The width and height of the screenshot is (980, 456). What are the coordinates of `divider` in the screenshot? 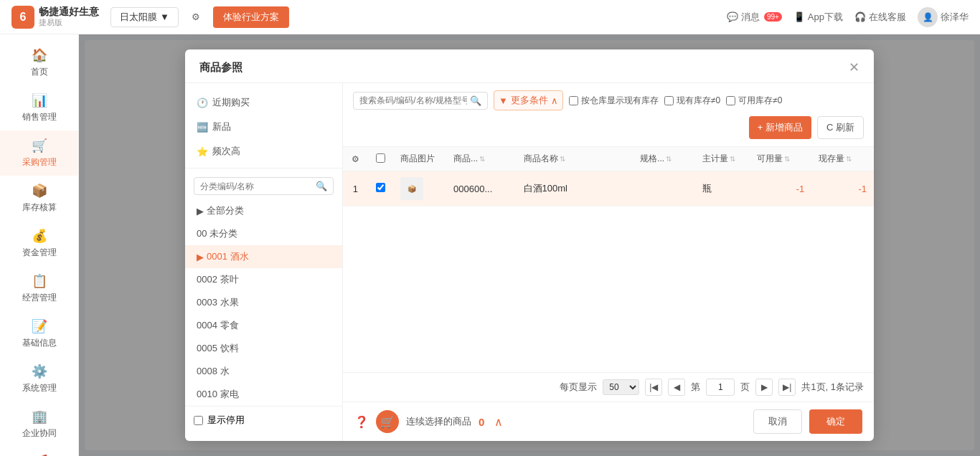 It's located at (264, 168).